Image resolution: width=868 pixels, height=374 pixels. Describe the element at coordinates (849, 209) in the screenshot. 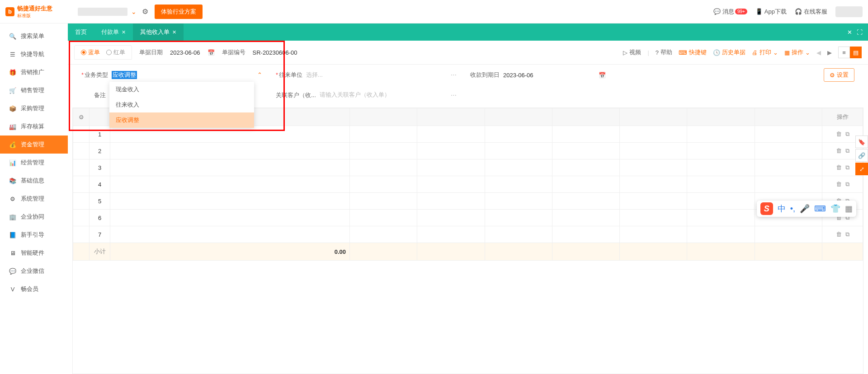

I see `ime-grid-icon: ▦` at that location.